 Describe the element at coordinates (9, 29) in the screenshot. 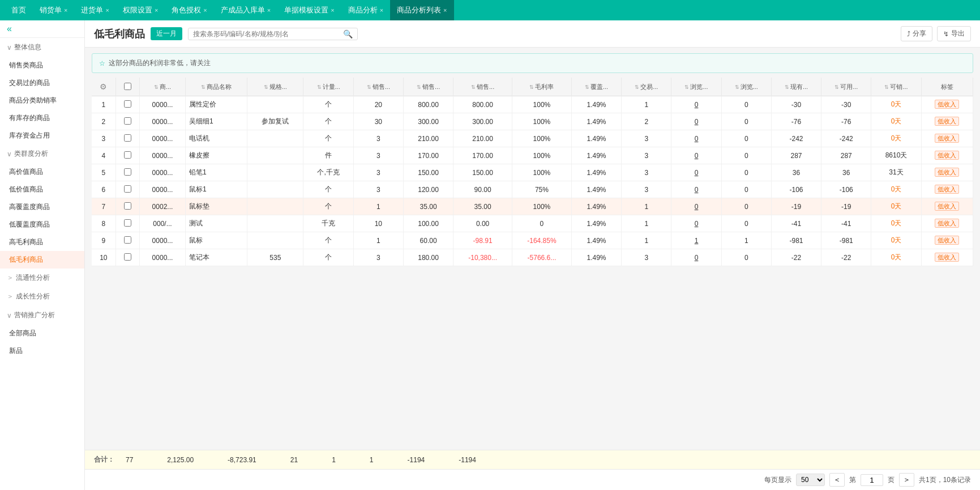

I see `sidebar-collapse-btn: «` at that location.